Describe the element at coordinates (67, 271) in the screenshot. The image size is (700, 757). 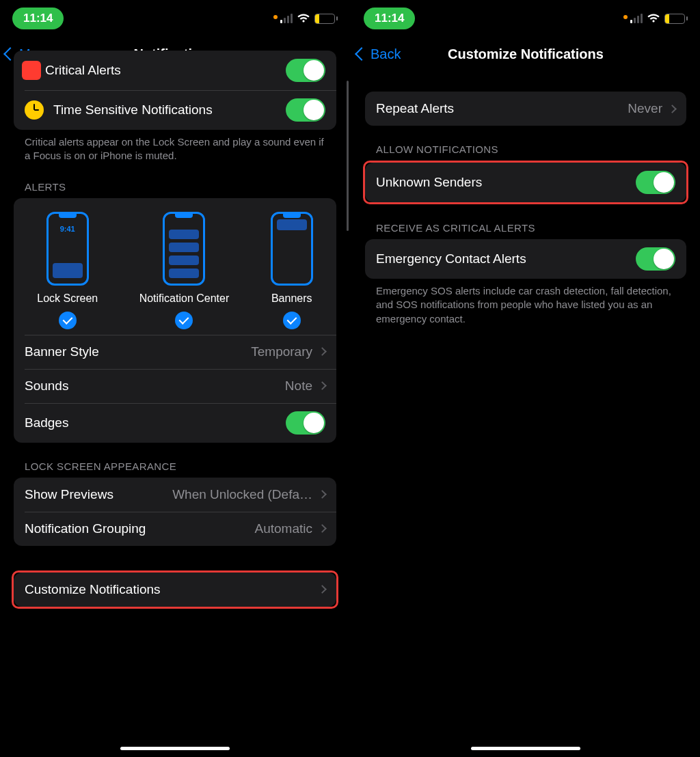
I see `alert-option-lock-screen: 9:41 Lock Screen` at that location.